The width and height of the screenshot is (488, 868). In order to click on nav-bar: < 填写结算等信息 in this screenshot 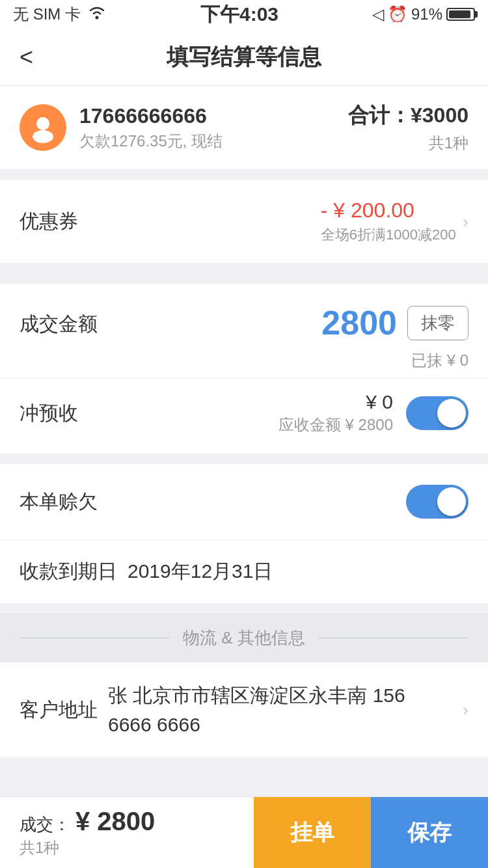, I will do `click(244, 57)`.